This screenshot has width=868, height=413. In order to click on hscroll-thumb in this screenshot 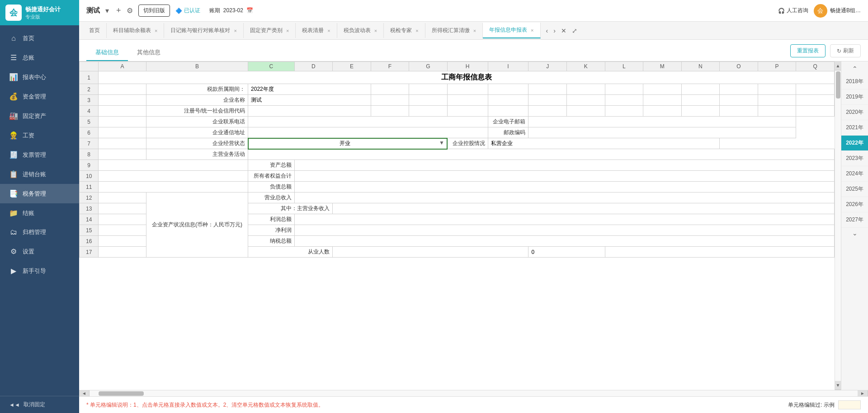, I will do `click(121, 394)`.